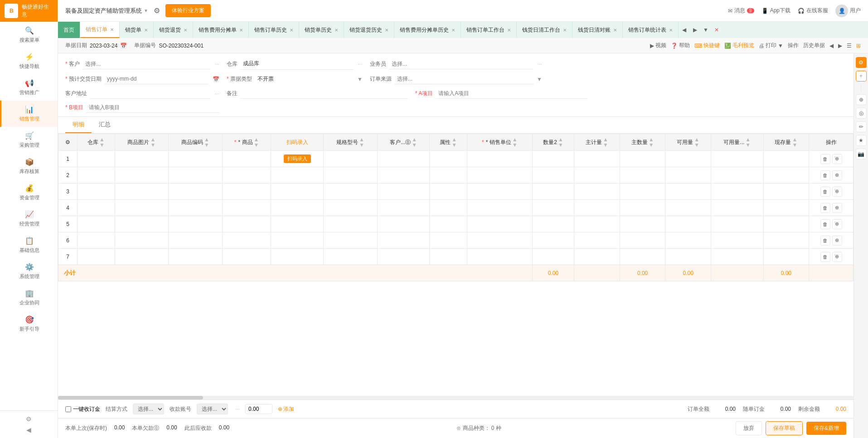  What do you see at coordinates (324, 93) in the screenshot?
I see `remark-input` at bounding box center [324, 93].